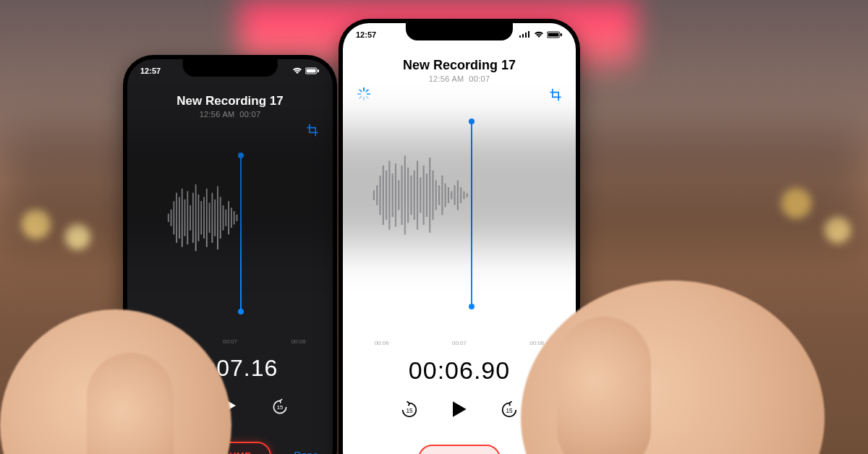 The height and width of the screenshot is (454, 868). What do you see at coordinates (409, 410) in the screenshot?
I see `skip-back-button: 15` at bounding box center [409, 410].